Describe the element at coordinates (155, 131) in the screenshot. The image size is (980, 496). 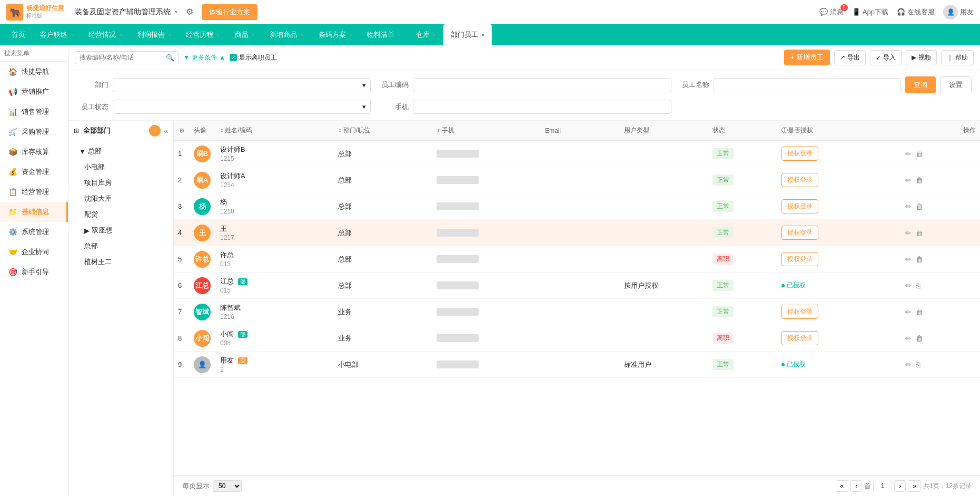
I see `dept-add-icon: +` at that location.